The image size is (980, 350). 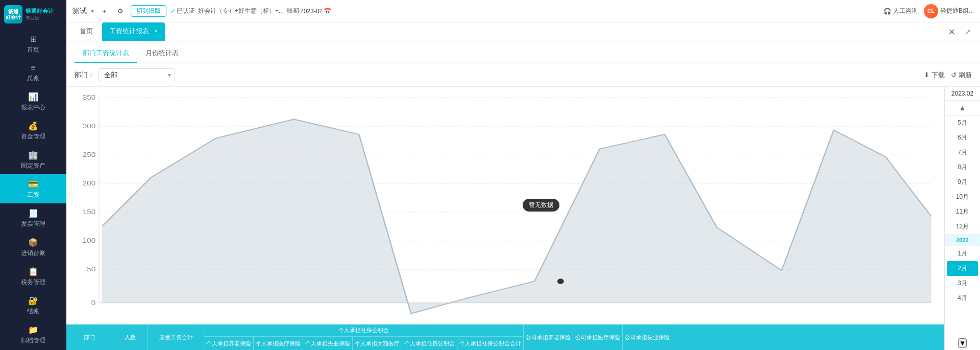 What do you see at coordinates (89, 337) in the screenshot?
I see `th-dept: 部门` at bounding box center [89, 337].